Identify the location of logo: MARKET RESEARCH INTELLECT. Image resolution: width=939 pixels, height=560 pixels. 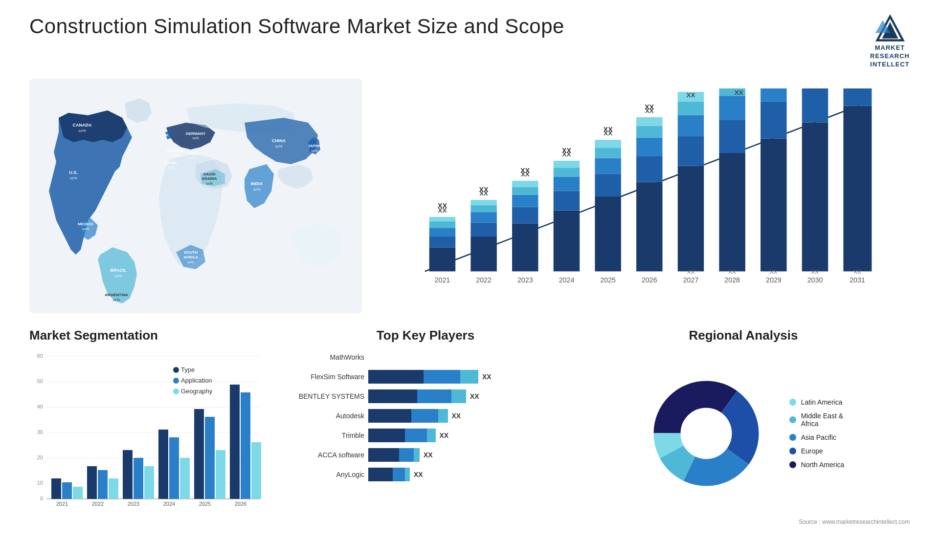
(890, 42).